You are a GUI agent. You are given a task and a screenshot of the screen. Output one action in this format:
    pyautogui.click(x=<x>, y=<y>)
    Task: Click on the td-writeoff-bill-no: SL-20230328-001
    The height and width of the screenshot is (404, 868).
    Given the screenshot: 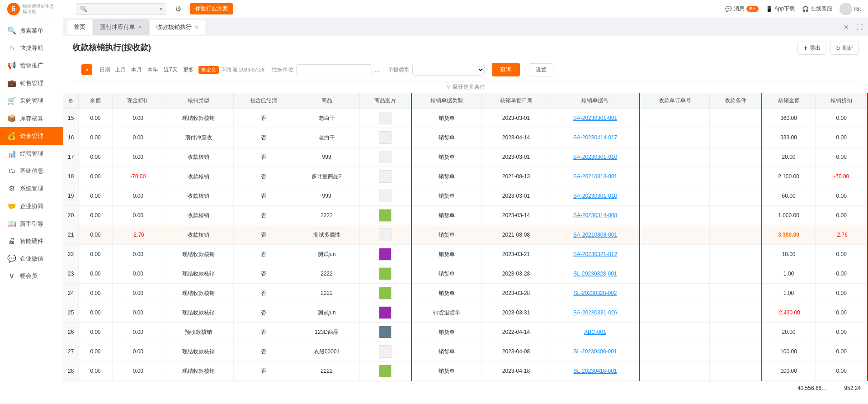 What is the action you would take?
    pyautogui.click(x=595, y=274)
    